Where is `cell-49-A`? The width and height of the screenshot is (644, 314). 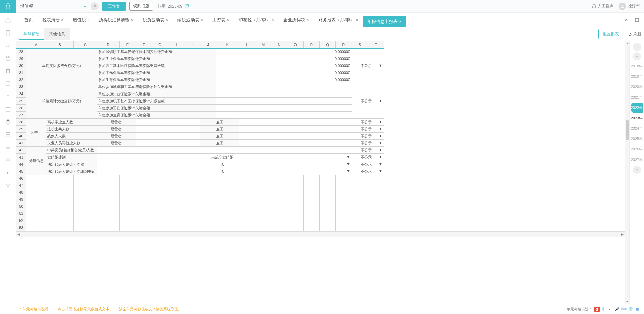
cell-49-A is located at coordinates (36, 200).